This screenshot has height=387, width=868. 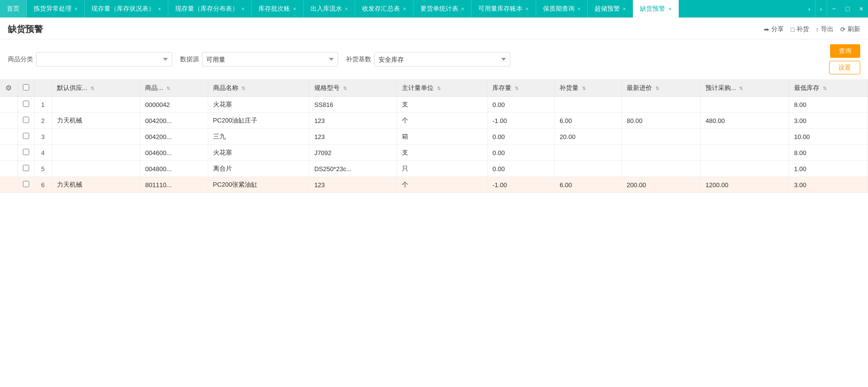 I want to click on nav-tab-batch: 库存批次账×, so click(x=277, y=9).